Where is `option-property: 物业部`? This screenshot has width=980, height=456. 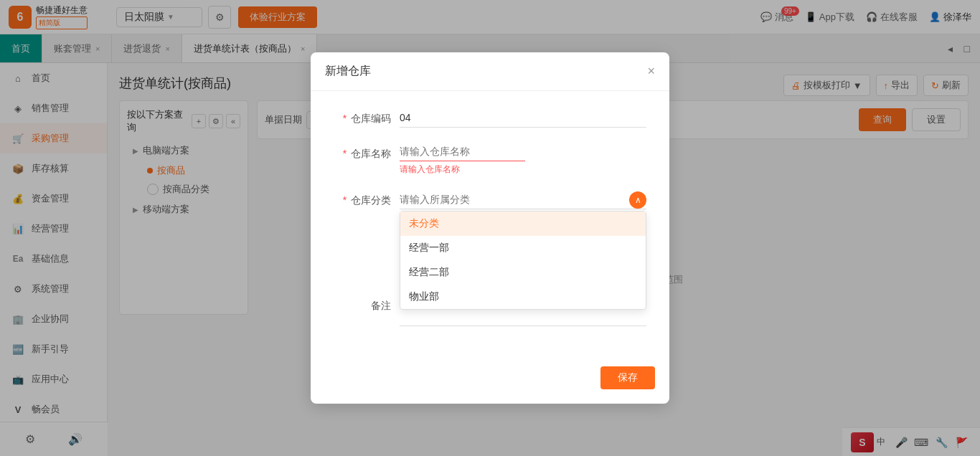
option-property: 物业部 is located at coordinates (523, 297).